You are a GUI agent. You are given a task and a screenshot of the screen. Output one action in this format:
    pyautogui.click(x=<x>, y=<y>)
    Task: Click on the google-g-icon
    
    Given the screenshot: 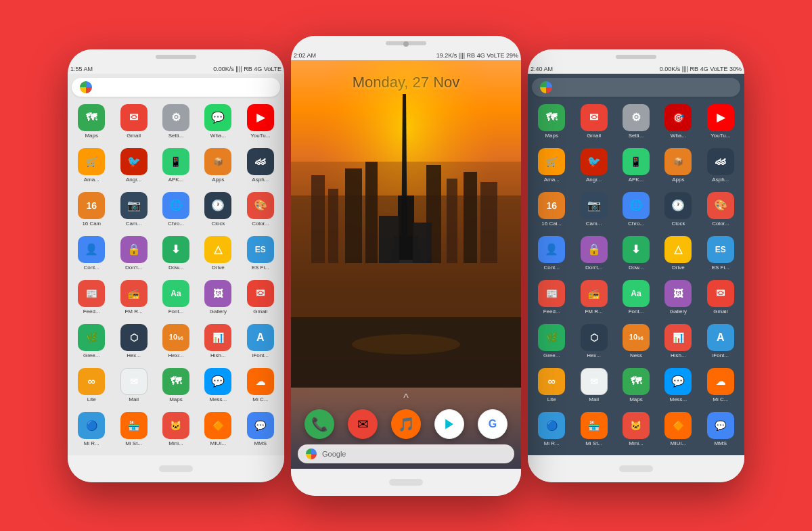 What is the action you would take?
    pyautogui.click(x=86, y=87)
    